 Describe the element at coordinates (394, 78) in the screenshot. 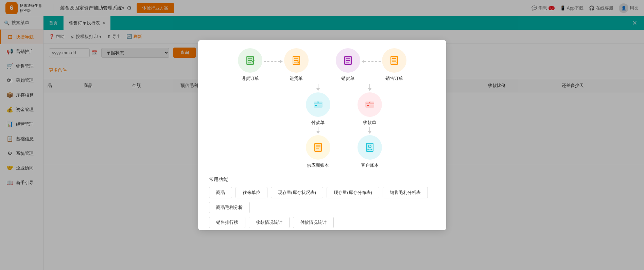

I see `sales-order-label: 销售订单` at that location.